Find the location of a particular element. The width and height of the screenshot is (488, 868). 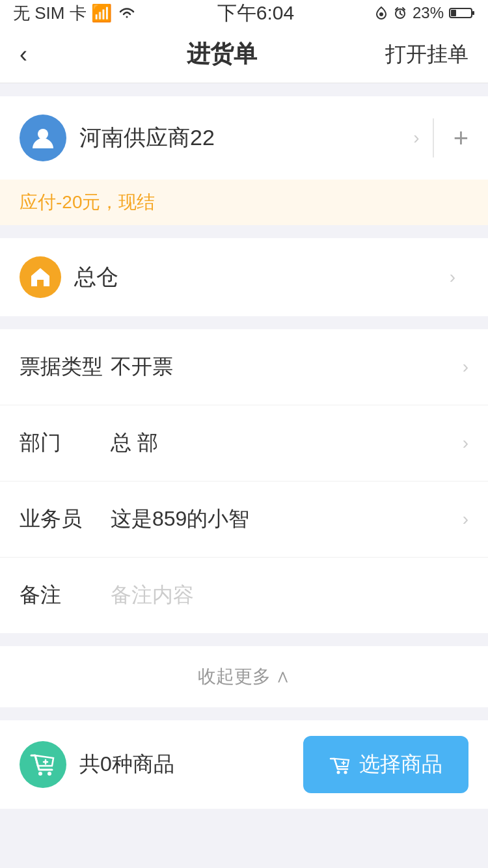

supplier-chevron-icon: › is located at coordinates (416, 138).